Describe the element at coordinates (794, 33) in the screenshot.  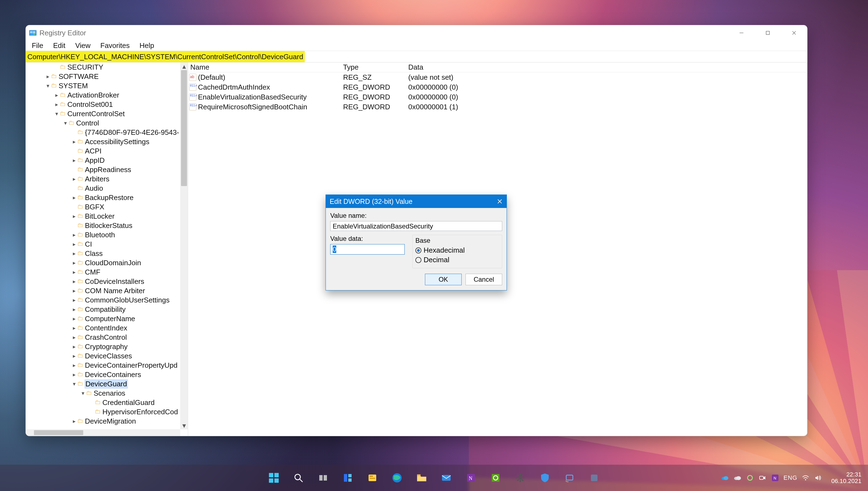
I see `close-button` at that location.